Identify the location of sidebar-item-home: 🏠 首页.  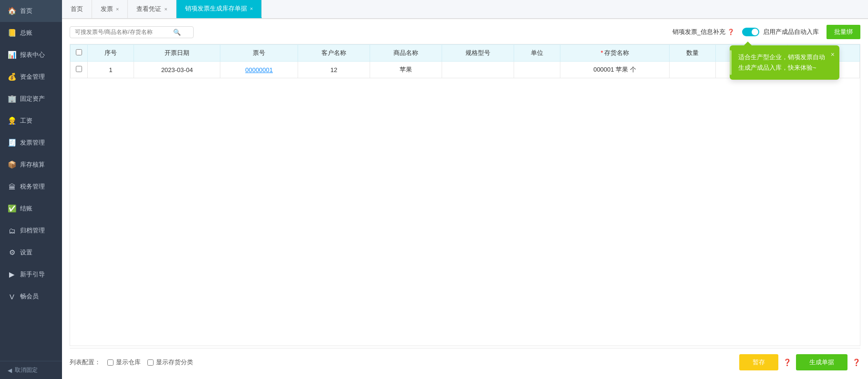
(31, 11).